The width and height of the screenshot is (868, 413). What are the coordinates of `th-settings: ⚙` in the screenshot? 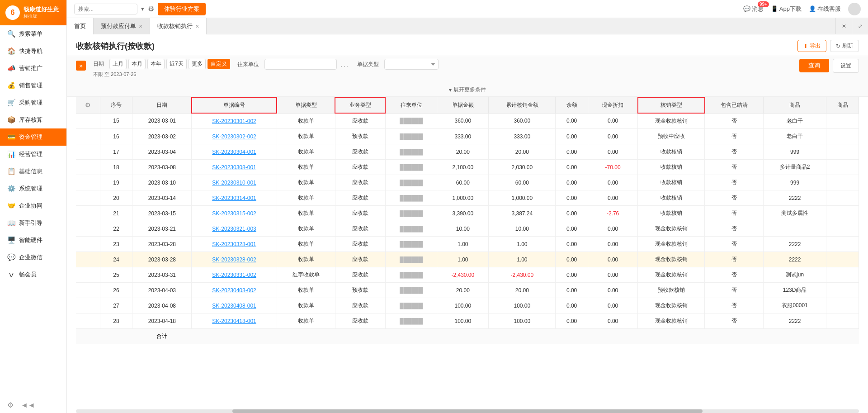 It's located at (88, 105).